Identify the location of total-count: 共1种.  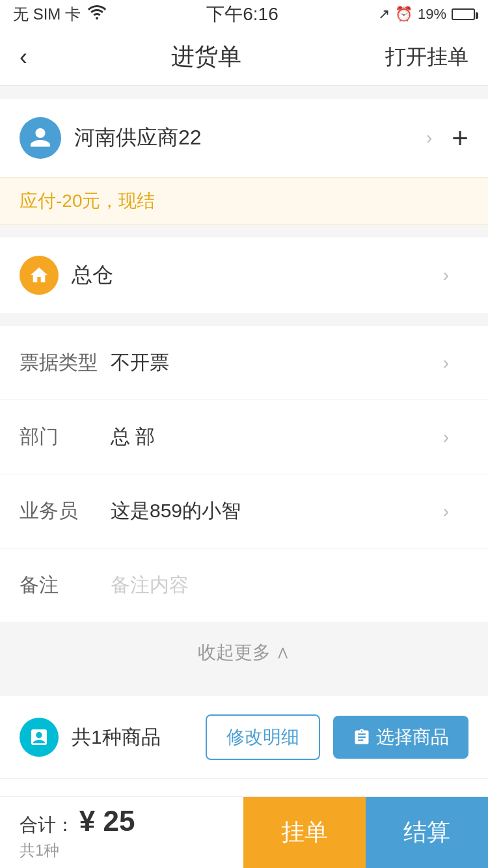
(122, 850).